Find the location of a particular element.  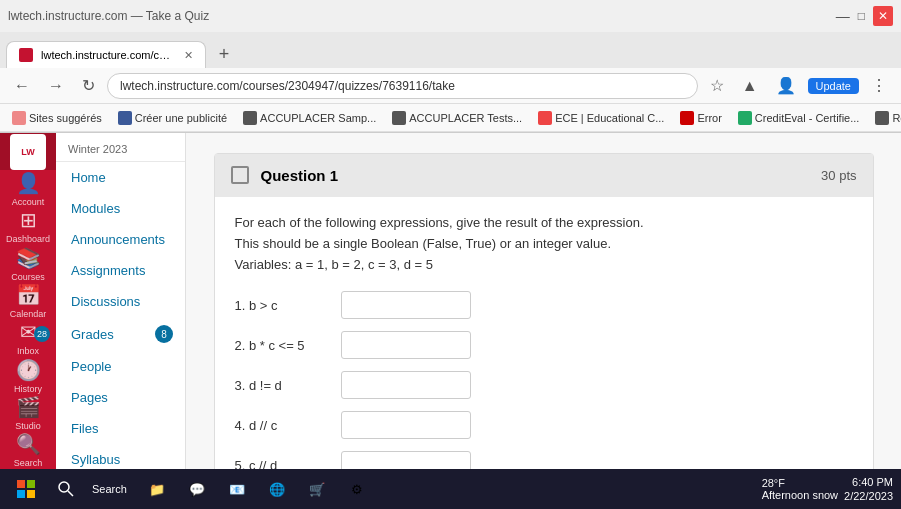

question-title: Question 1 is located at coordinates (542, 176).